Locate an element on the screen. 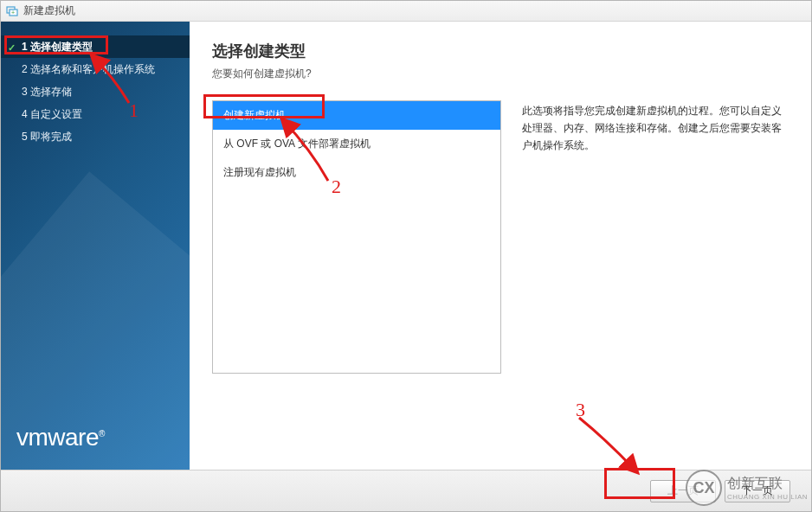  option-create-new-vm: 创建新虚拟机 is located at coordinates (357, 116).